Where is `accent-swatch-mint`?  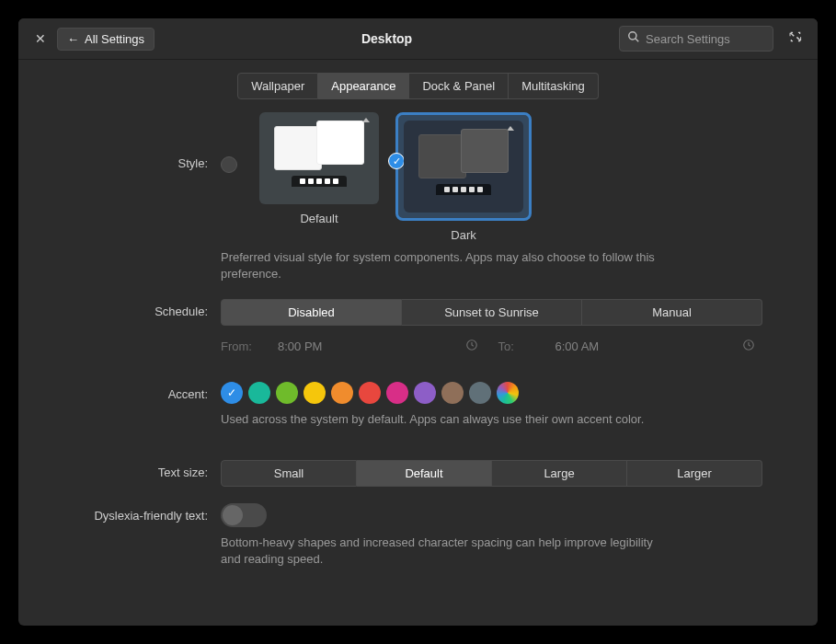 accent-swatch-mint is located at coordinates (259, 393).